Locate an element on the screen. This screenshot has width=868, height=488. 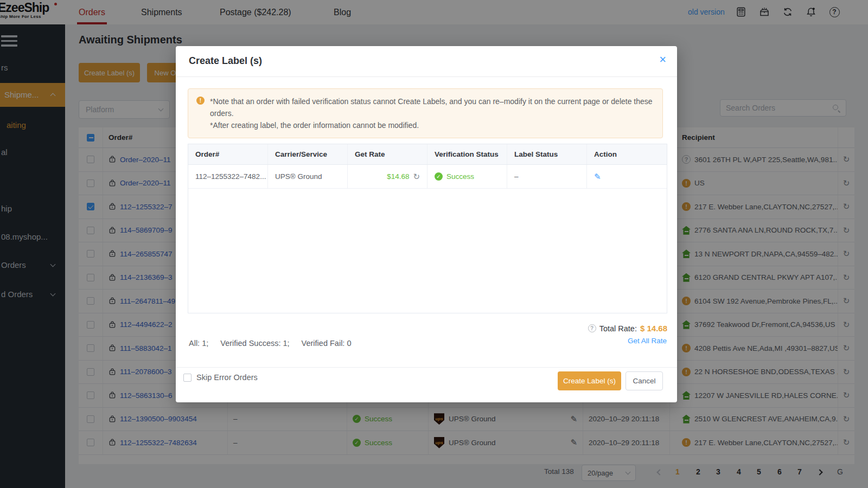
success-icon is located at coordinates (438, 177).